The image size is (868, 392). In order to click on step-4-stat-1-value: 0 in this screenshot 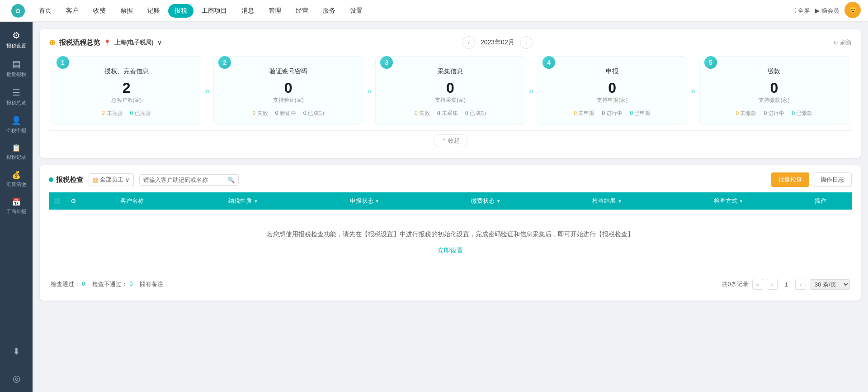, I will do `click(603, 113)`.